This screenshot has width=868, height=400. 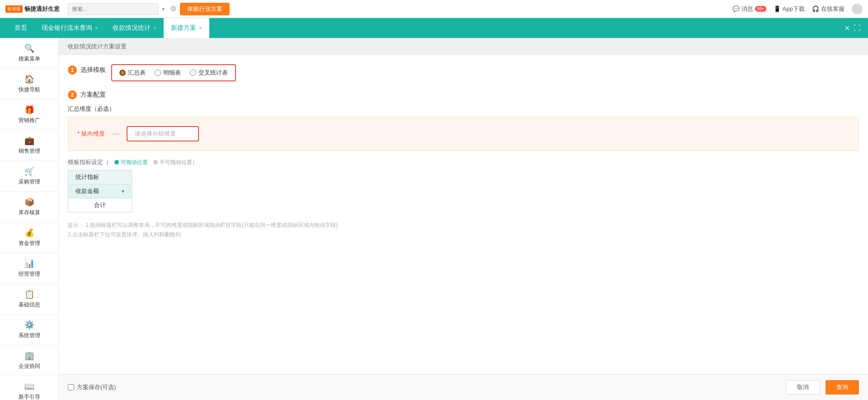 I want to click on step2-title: 方案配置, so click(x=93, y=95).